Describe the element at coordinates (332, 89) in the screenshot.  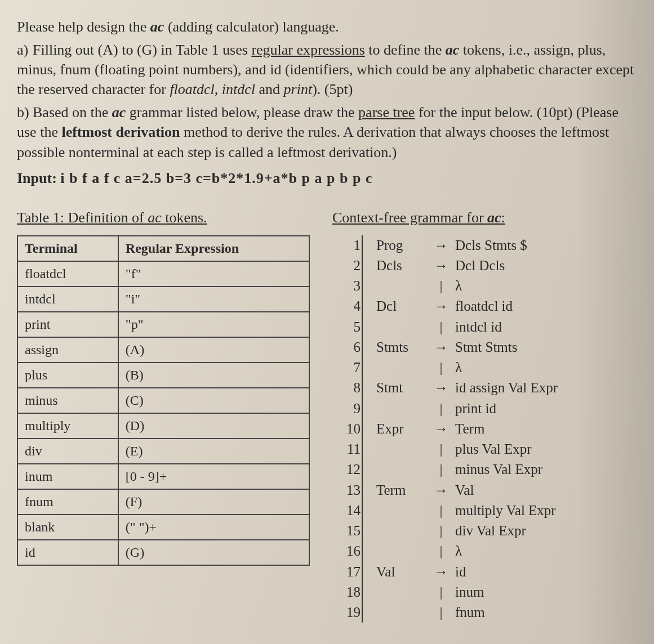
I see `text: ). (5pt)` at that location.